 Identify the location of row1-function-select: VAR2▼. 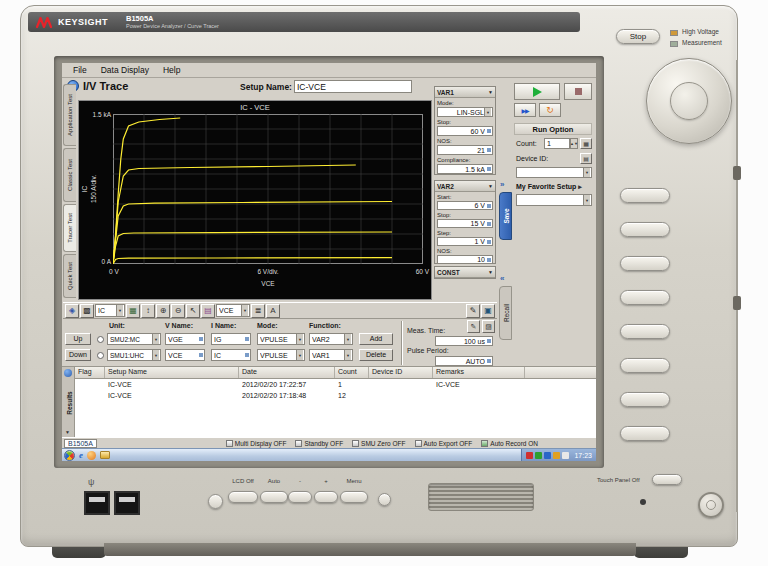
(331, 339).